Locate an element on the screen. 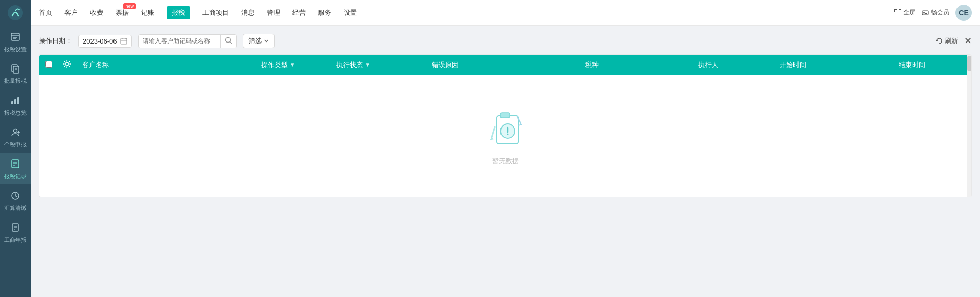  date-picker: 2023-06-06 is located at coordinates (105, 41).